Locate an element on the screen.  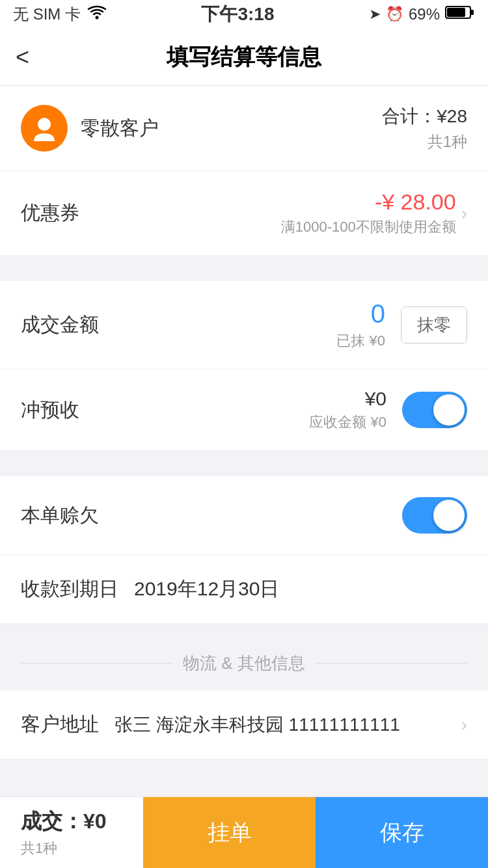
chevron-right-icon: › is located at coordinates (465, 213).